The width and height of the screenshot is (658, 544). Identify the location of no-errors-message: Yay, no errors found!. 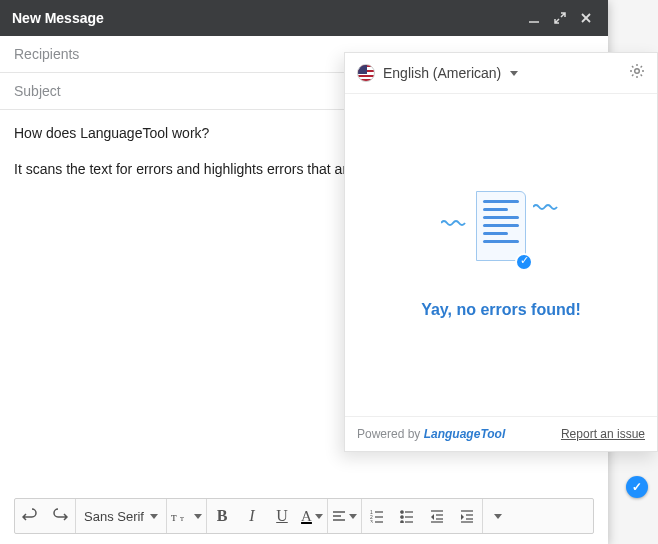
(501, 310).